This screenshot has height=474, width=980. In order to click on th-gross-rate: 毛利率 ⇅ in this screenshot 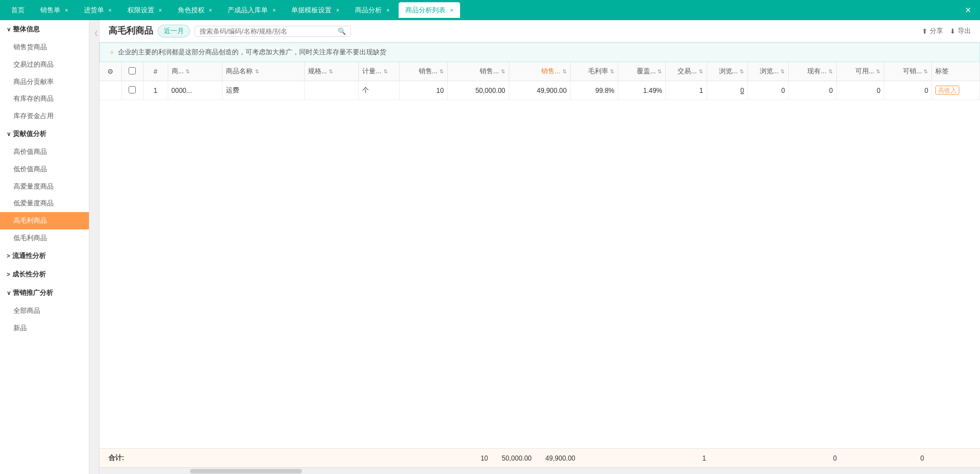, I will do `click(594, 72)`.